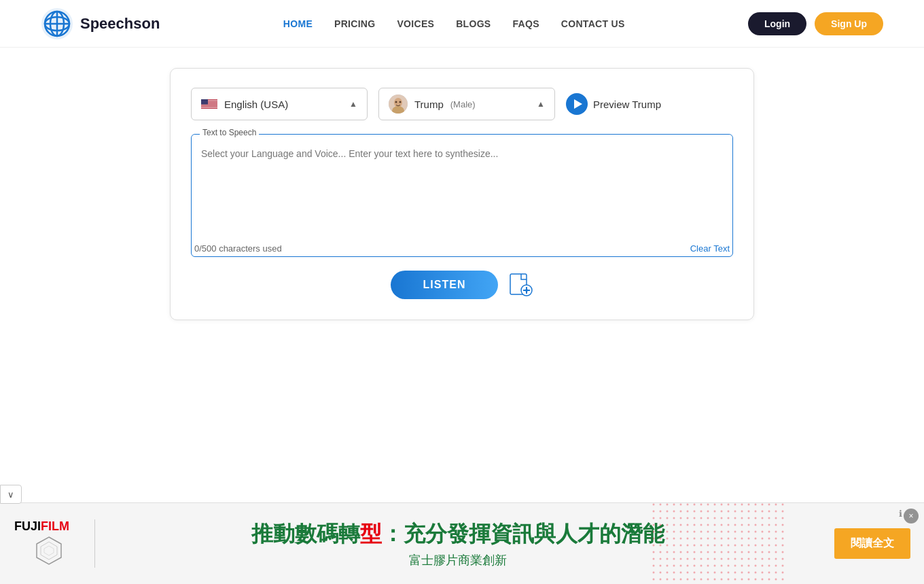  I want to click on voice-gender: (Male), so click(463, 105).